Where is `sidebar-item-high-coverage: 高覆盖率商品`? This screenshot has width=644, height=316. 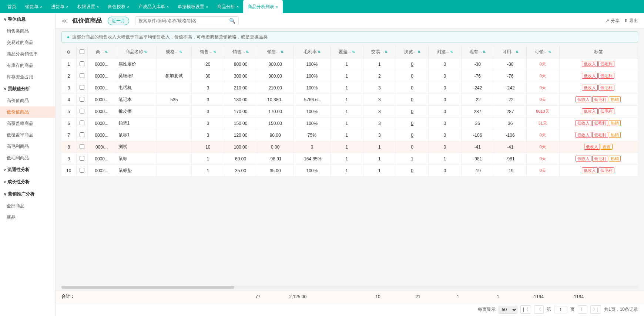
sidebar-item-high-coverage: 高覆盖率商品 is located at coordinates (27, 123).